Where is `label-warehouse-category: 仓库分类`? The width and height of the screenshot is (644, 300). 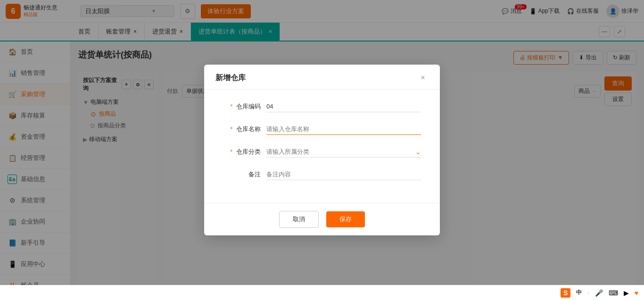 label-warehouse-category: 仓库分类 is located at coordinates (242, 152).